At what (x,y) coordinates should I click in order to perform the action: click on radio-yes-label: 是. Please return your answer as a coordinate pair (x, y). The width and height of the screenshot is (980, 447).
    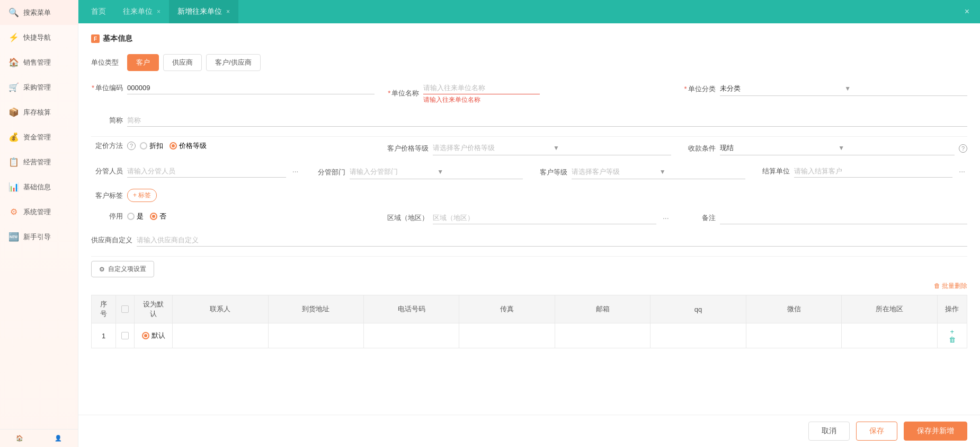
    Looking at the image, I should click on (140, 216).